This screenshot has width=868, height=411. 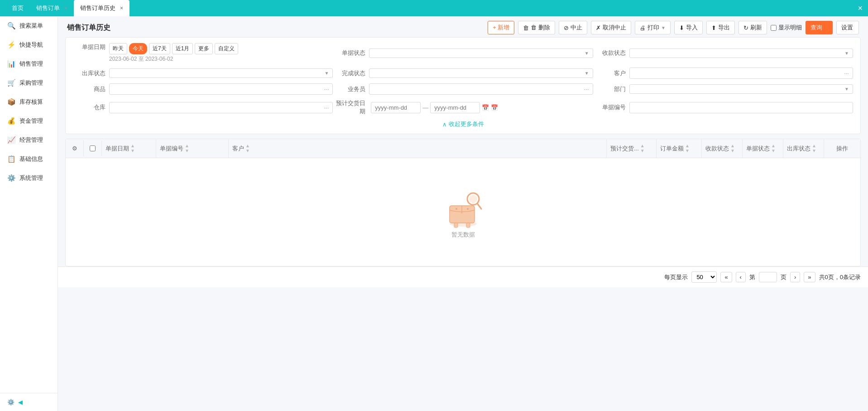 I want to click on base-info-icon: 📋, so click(x=12, y=159).